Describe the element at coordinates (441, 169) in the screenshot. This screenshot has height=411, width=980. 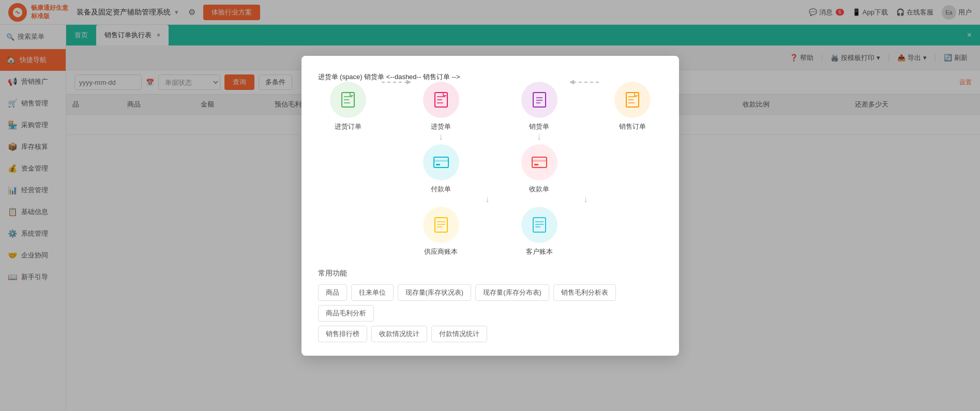
I see `flow-node-payment: 付款单` at that location.